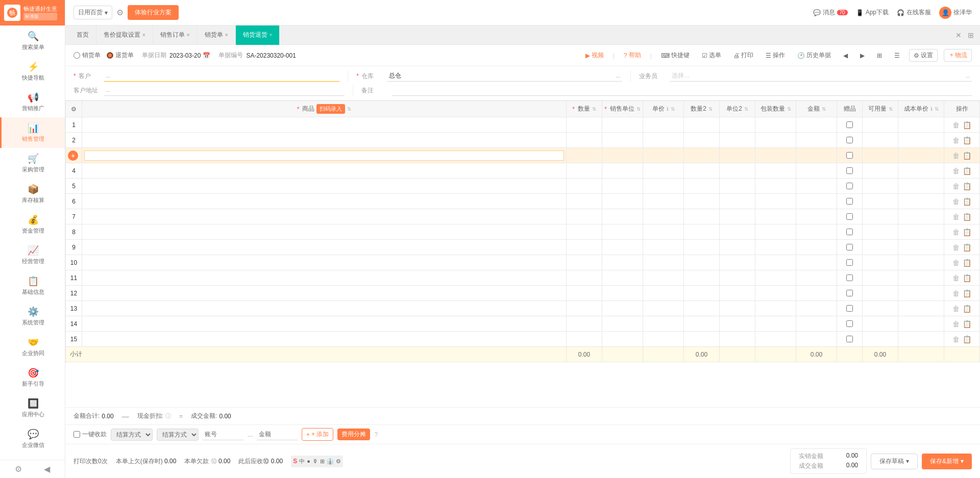 This screenshot has height=478, width=980. I want to click on copy-row-10-btn: 📋, so click(967, 263).